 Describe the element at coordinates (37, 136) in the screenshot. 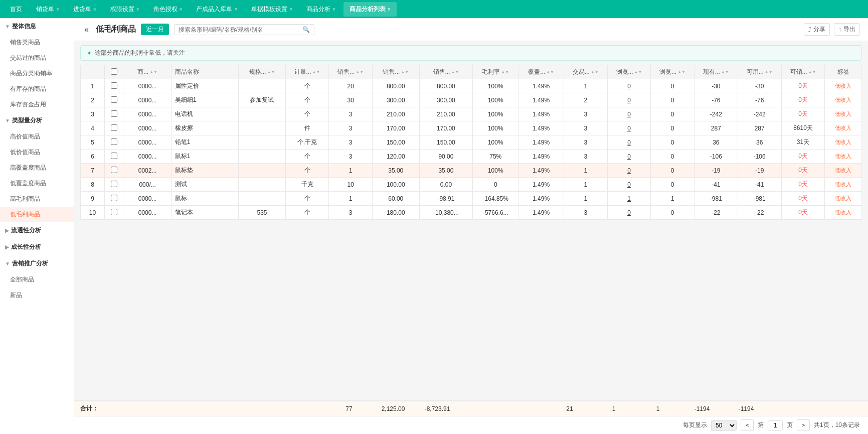

I see `sidebar-item-high-value: 高价值商品` at that location.